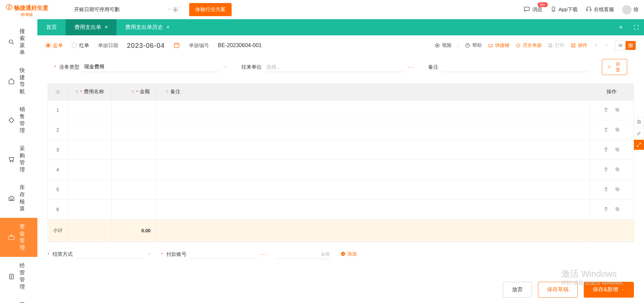 The height and width of the screenshot is (303, 644). What do you see at coordinates (52, 27) in the screenshot?
I see `tab-home: 首页` at bounding box center [52, 27].